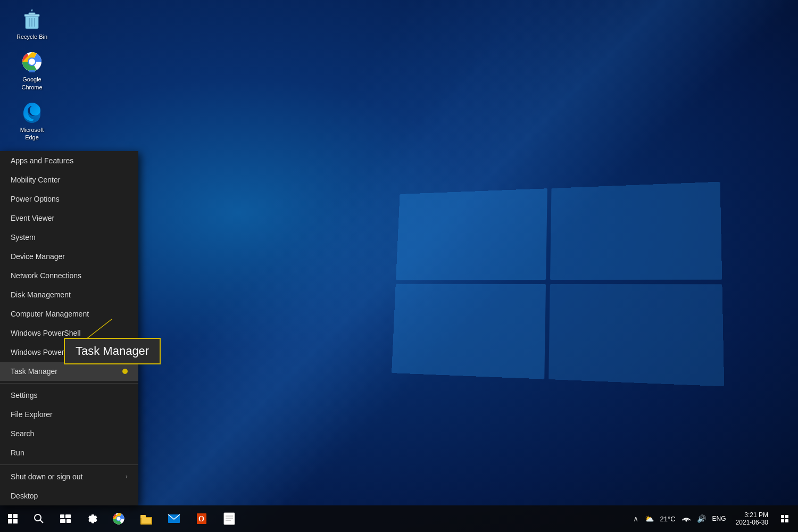 The image size is (798, 532). I want to click on menu-item-device-manager: Device Manager, so click(69, 256).